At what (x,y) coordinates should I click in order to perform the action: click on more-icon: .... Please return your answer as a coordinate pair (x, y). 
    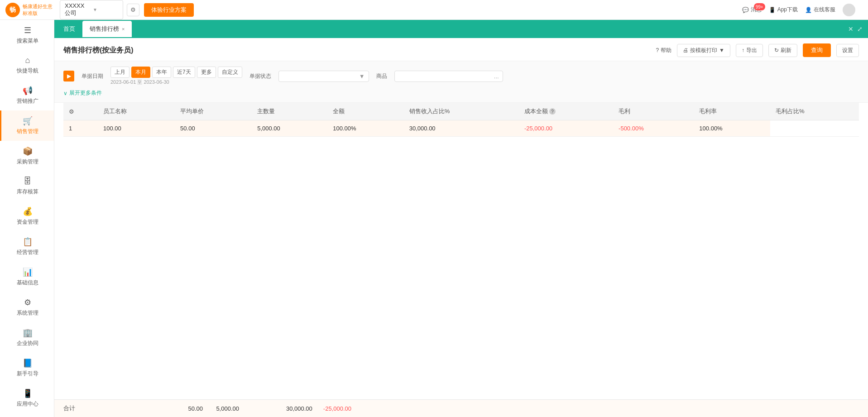
    Looking at the image, I should click on (496, 76).